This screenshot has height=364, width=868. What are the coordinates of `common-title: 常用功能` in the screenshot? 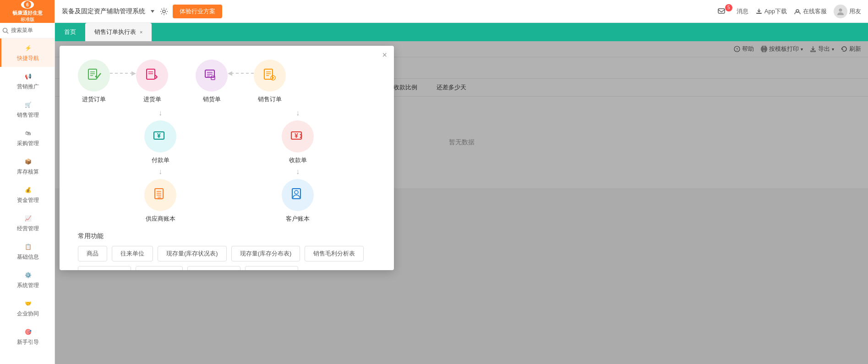 It's located at (227, 236).